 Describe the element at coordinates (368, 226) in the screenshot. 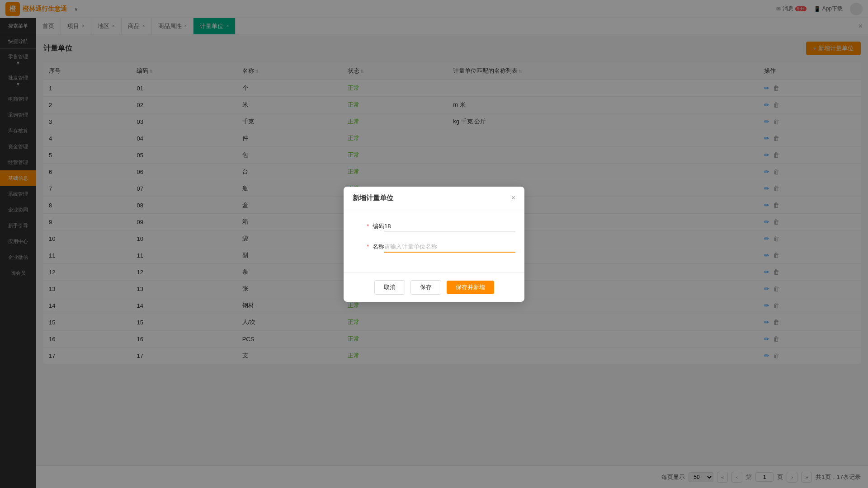

I see `code-label: * 编码` at that location.